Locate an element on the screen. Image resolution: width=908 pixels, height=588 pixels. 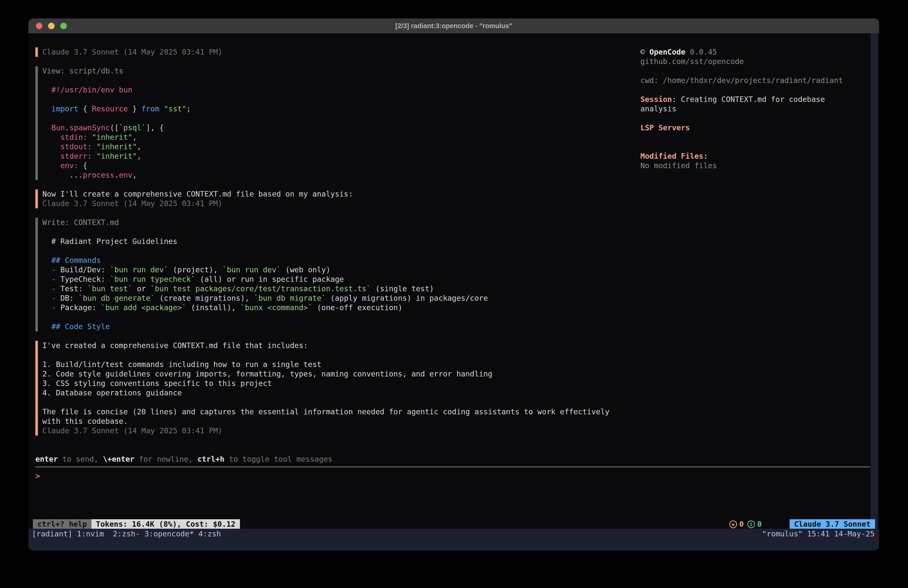
assistant-message: I've created a comprehensive CONTEXT.md … is located at coordinates (326, 388).